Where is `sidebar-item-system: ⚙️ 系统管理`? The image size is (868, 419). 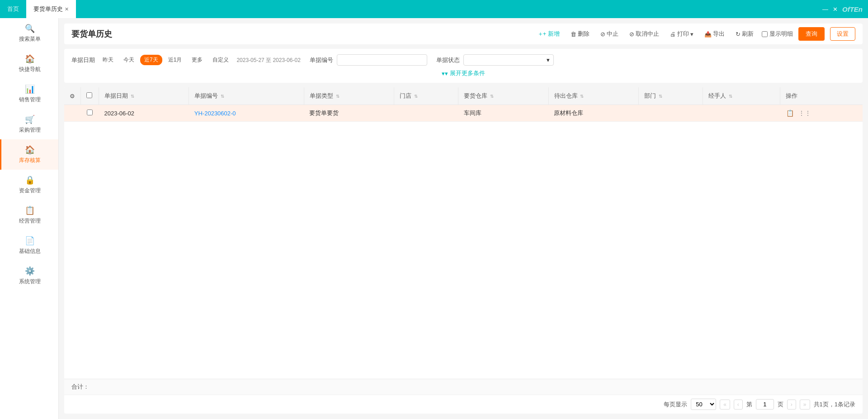
sidebar-item-system: ⚙️ 系统管理 is located at coordinates (29, 276).